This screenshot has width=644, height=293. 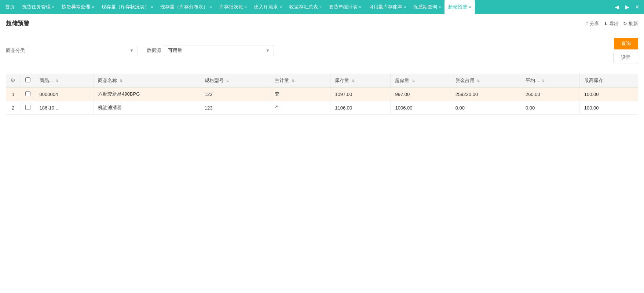 I want to click on nav-task-mgmt: 拣货任务管理 ×, so click(x=38, y=7).